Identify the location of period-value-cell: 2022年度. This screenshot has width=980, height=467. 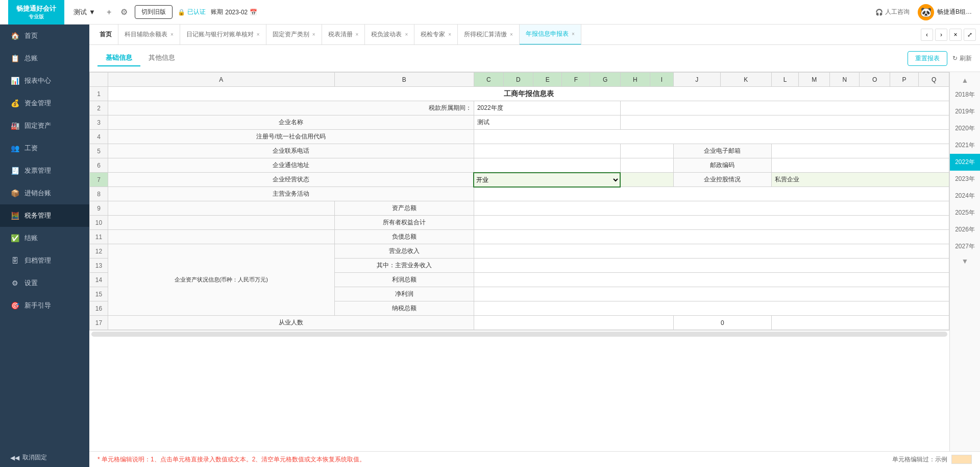
(547, 108).